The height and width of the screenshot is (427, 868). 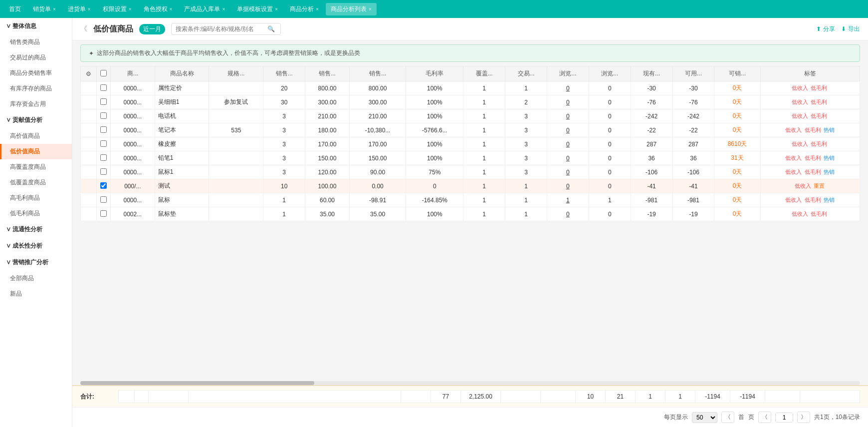 I want to click on sidebar-item-new-products: 新品, so click(x=36, y=294).